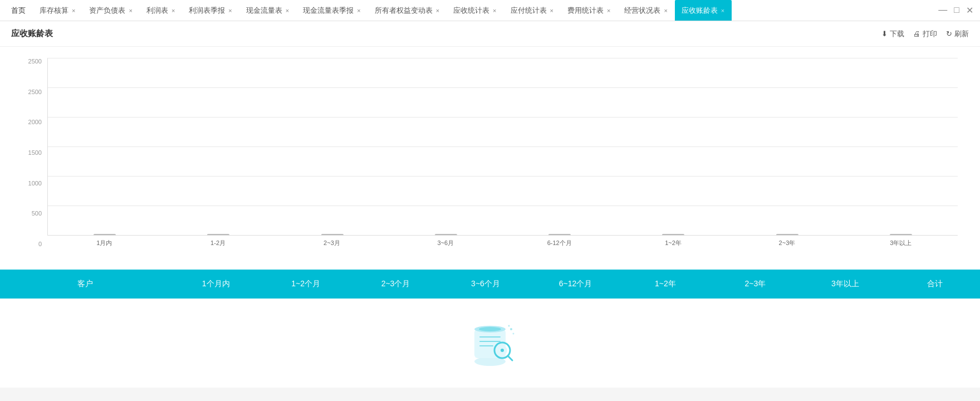  Describe the element at coordinates (210, 11) in the screenshot. I see `tab-profit-quarterly: 利润表季报×` at that location.